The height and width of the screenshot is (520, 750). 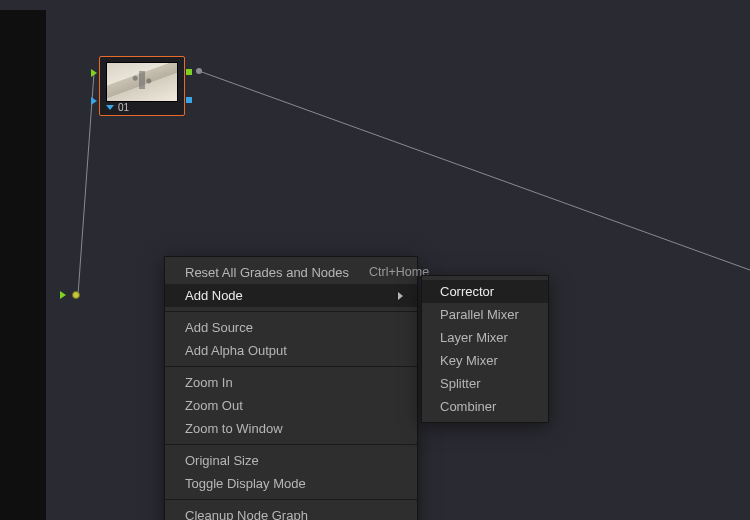 I want to click on menu-item-label: Corrector, so click(x=487, y=292).